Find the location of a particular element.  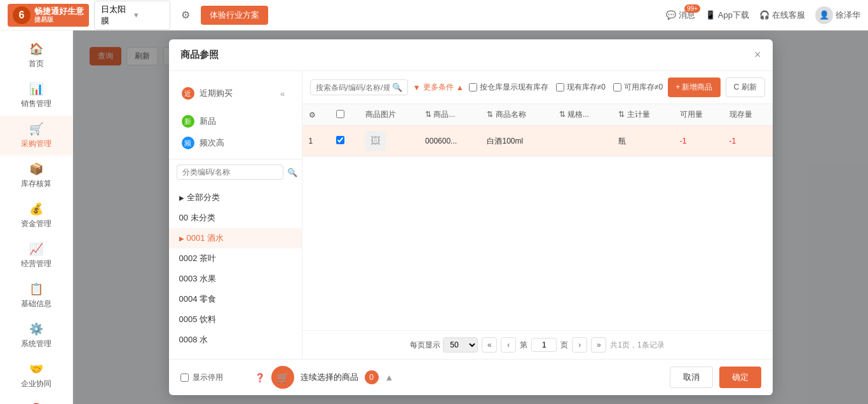

collapse-btn: « is located at coordinates (283, 93).